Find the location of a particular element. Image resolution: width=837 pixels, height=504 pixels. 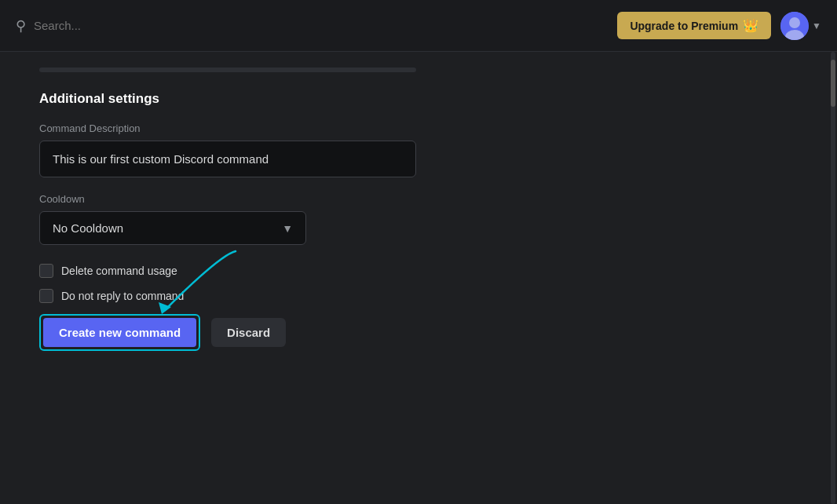

create-command-button: Create new command is located at coordinates (119, 333).